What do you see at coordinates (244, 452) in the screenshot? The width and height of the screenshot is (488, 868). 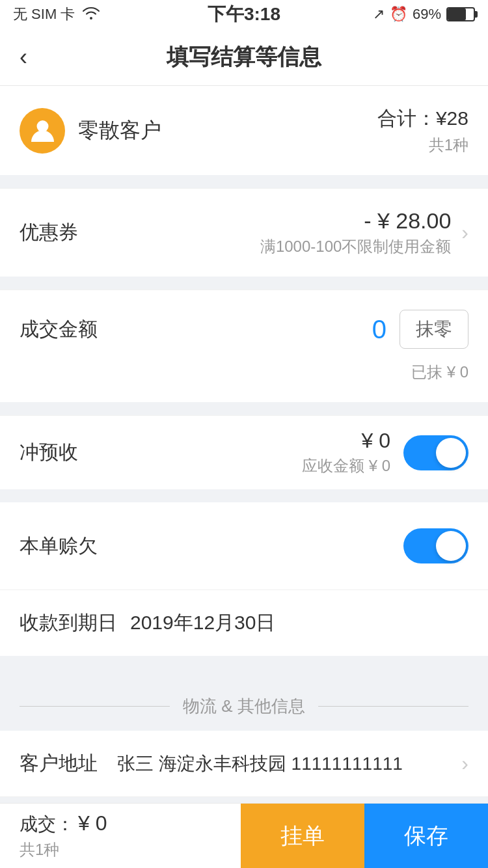 I see `prepaid-row: 冲预收 ¥ 0 应收金额 ¥ 0` at bounding box center [244, 452].